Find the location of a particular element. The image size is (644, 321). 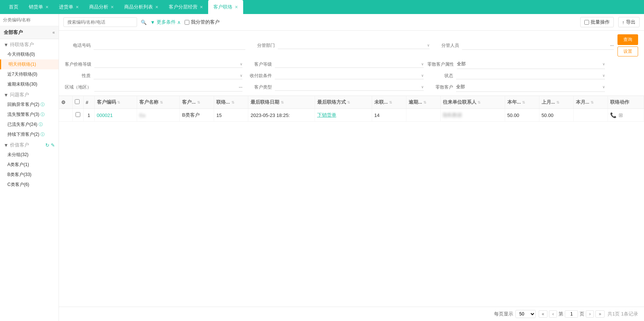

sidebar-search-area: 🔍 is located at coordinates (29, 20).